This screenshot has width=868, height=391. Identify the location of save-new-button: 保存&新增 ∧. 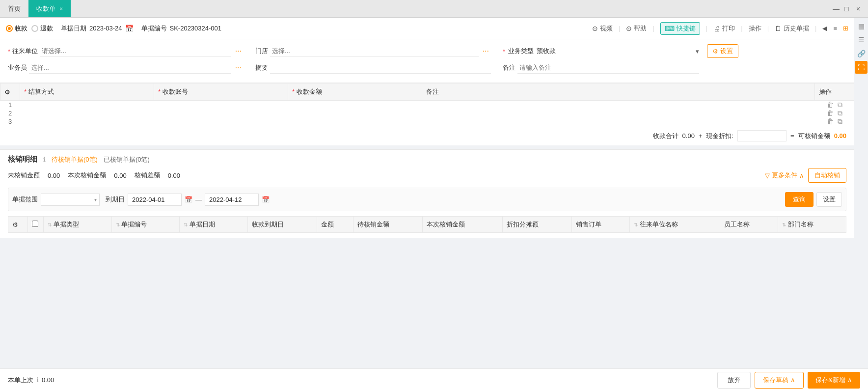
(834, 380).